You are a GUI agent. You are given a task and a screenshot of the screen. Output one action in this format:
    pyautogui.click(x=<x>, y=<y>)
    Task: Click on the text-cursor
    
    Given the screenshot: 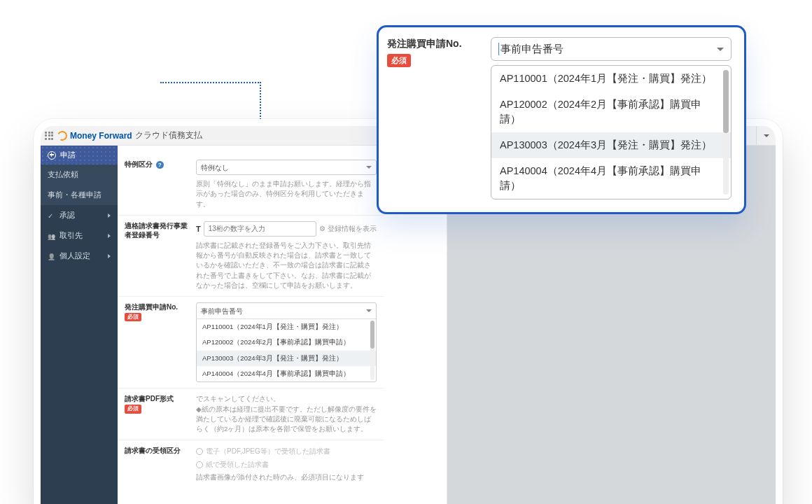 What is the action you would take?
    pyautogui.click(x=498, y=49)
    